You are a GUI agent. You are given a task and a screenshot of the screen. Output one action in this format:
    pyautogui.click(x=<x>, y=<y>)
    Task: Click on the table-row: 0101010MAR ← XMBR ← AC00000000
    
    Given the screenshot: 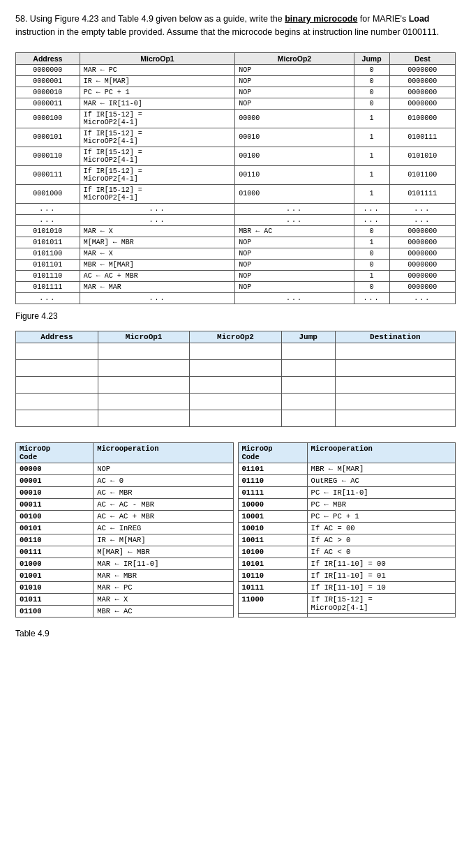 What is the action you would take?
    pyautogui.click(x=236, y=231)
    